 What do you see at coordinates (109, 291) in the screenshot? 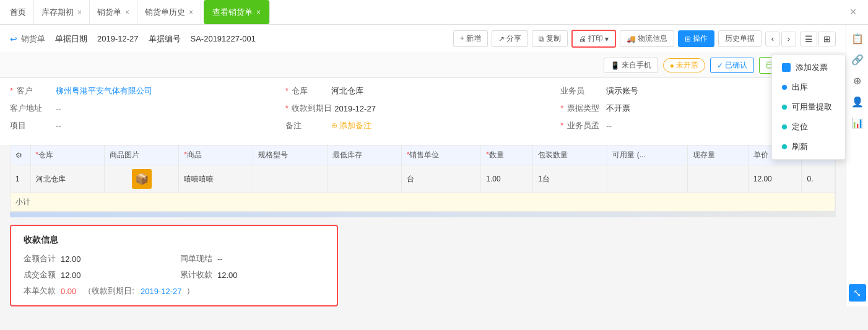
I see `due-date-prefix: （收款到期日:` at bounding box center [109, 291].